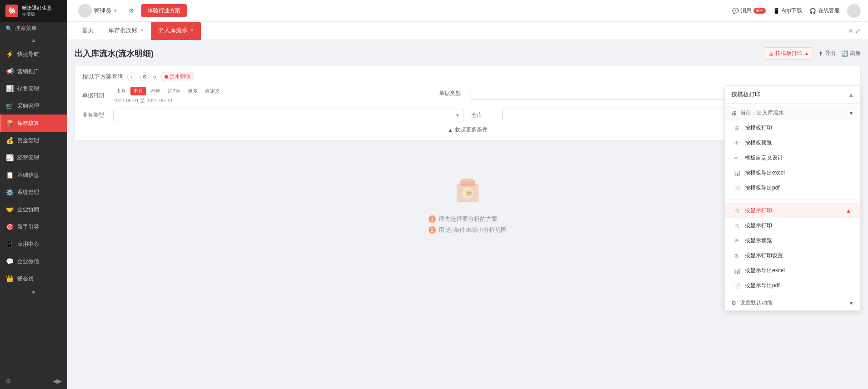  What do you see at coordinates (793, 150) in the screenshot?
I see `dropdown-current-section: 🖨 当前：出入库流水 ▼ 🖨 按模板打印 👁 按模板预览 ✏ 模板自定义设计` at bounding box center [793, 150].